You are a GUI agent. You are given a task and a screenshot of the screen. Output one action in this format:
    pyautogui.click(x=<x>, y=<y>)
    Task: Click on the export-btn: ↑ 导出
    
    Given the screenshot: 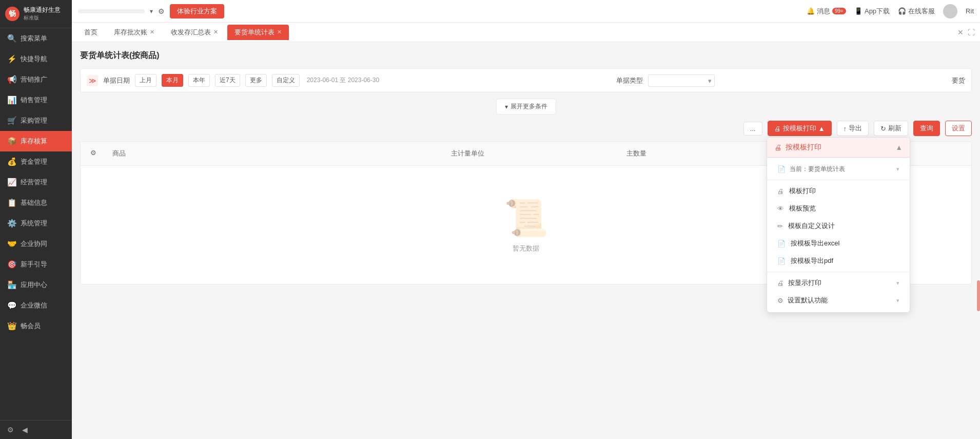 What is the action you would take?
    pyautogui.click(x=853, y=128)
    